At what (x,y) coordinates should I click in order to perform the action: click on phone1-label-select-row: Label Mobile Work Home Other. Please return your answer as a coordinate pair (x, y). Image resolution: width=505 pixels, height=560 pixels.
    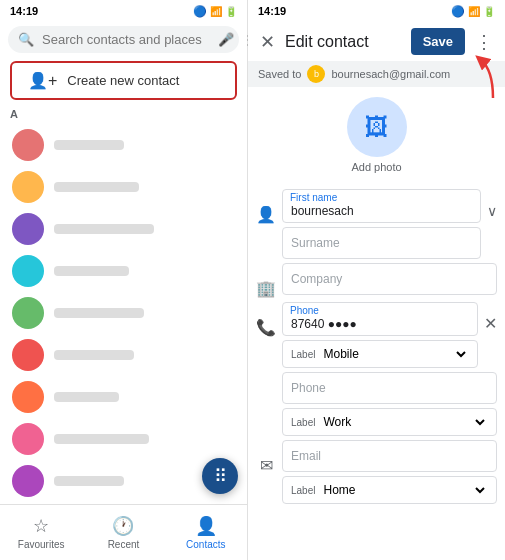
    Looking at the image, I should click on (380, 354).